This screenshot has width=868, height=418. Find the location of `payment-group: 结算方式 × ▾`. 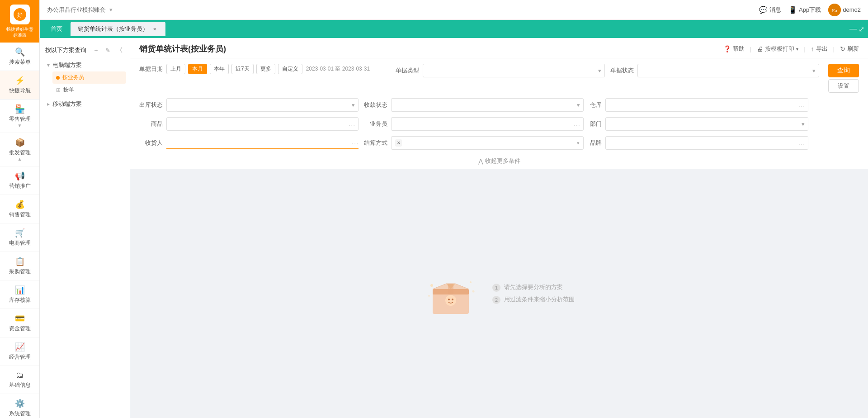

payment-group: 结算方式 × ▾ is located at coordinates (474, 143).